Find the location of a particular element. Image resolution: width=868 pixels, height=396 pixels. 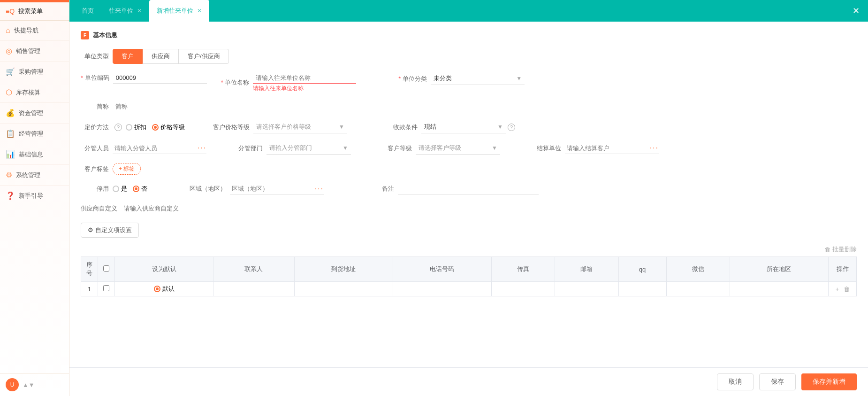

row-delete-btn: 🗑 is located at coordinates (846, 289).